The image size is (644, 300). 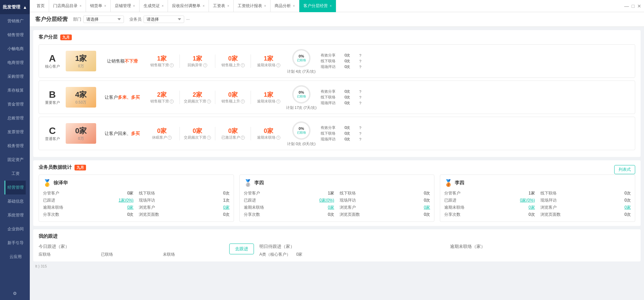 What do you see at coordinates (15, 202) in the screenshot?
I see `sidebar-item-13: 基础信息` at bounding box center [15, 202].